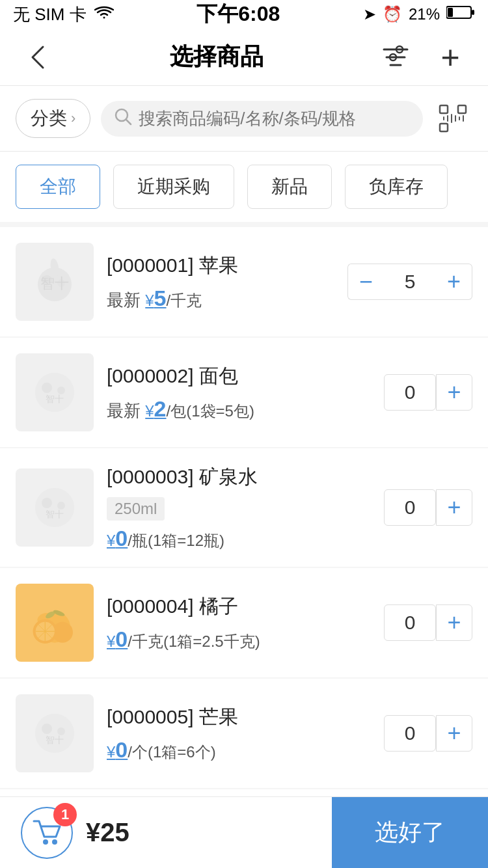  Describe the element at coordinates (239, 606) in the screenshot. I see `product-name: [0000004] 橘子` at that location.